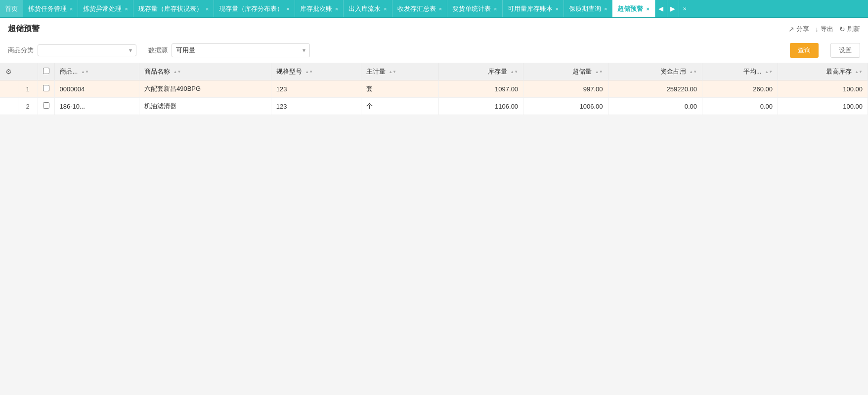 This screenshot has width=868, height=395. I want to click on col-header-maxstock: 最高库存 ▲▼, so click(823, 72).